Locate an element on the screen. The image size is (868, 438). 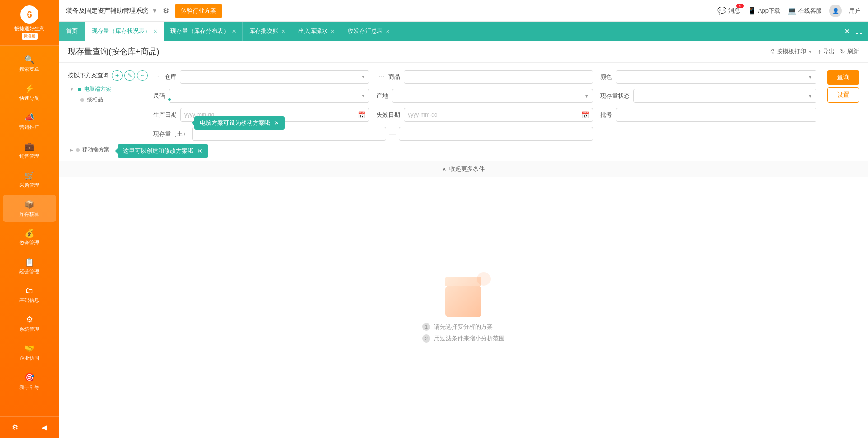
expiry-date-input: yyyy-mm-dd 📅 is located at coordinates (498, 115).